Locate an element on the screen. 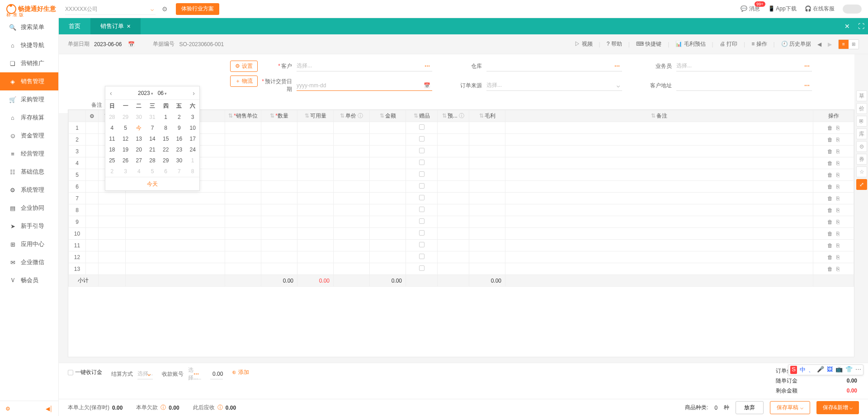  col-note: ⇅备注 is located at coordinates (659, 116).